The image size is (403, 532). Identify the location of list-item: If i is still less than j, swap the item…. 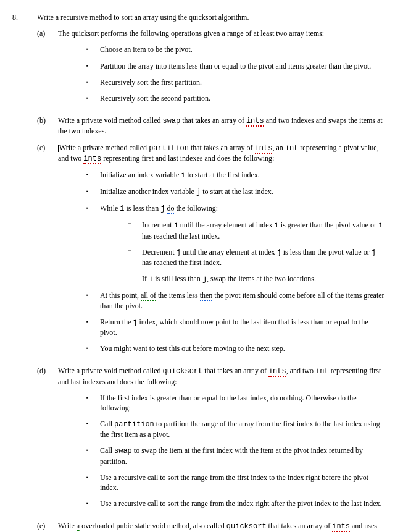
(254, 279).